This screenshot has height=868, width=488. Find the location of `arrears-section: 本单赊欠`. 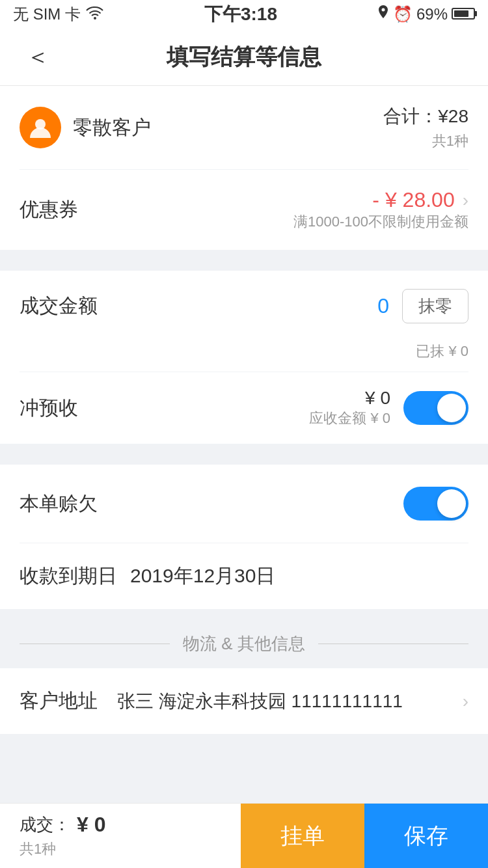

arrears-section: 本单赊欠 is located at coordinates (244, 504).